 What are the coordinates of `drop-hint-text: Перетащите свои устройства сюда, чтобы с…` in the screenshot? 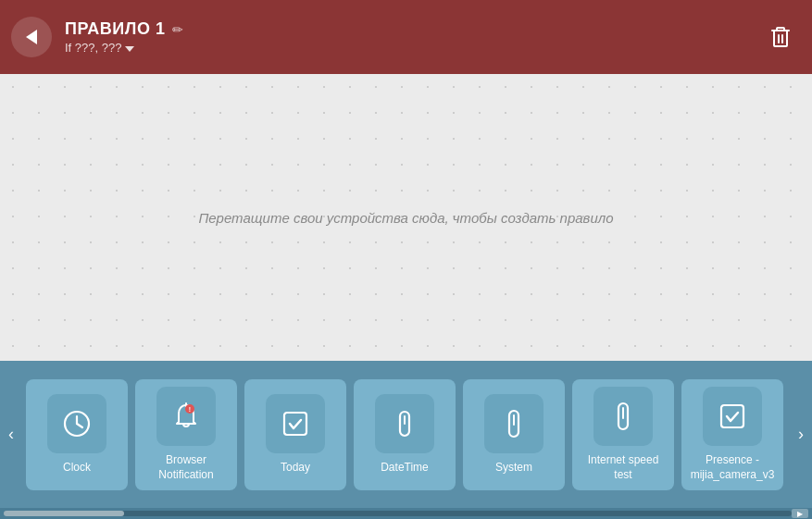 It's located at (406, 218).